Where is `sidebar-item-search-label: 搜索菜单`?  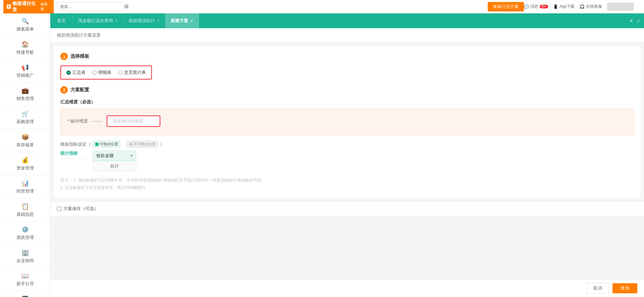 sidebar-item-search-label: 搜索菜单 is located at coordinates (25, 29).